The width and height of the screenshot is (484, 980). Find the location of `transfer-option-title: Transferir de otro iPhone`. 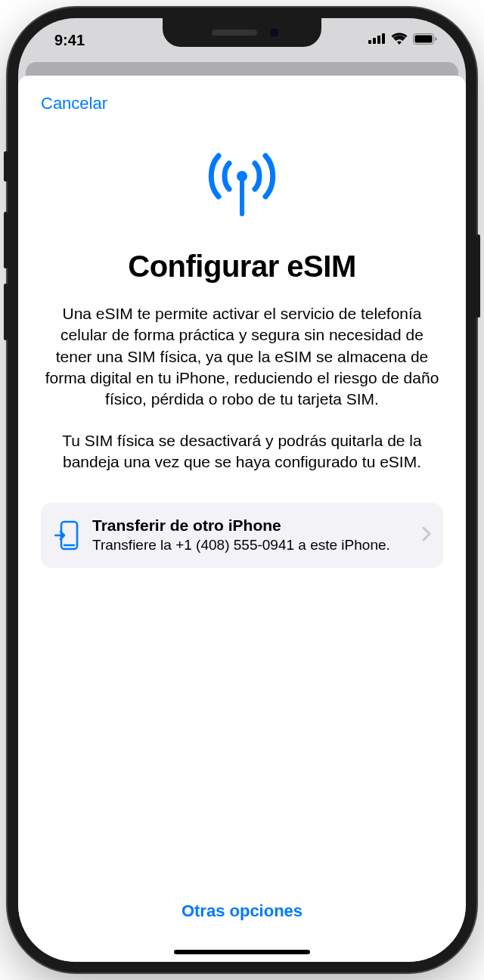

transfer-option-title: Transferir de otro iPhone is located at coordinates (251, 526).